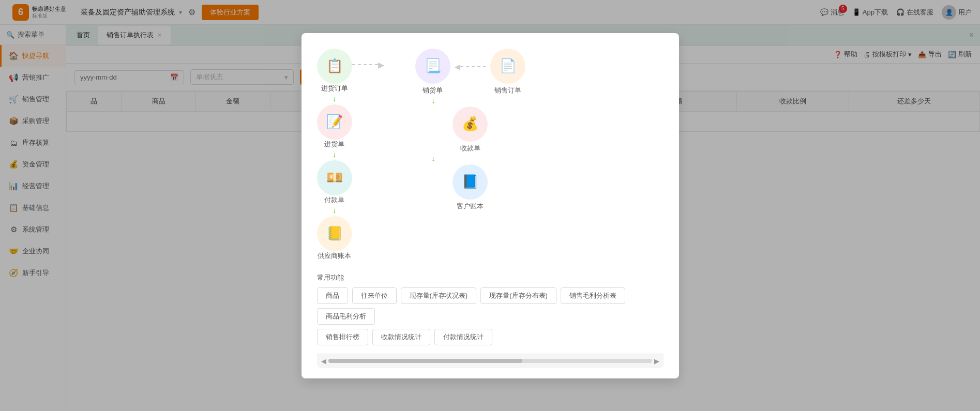  What do you see at coordinates (490, 337) in the screenshot?
I see `func-buttons-row2: 销售排行榜 收款情况统计 付款情况统计` at bounding box center [490, 337].